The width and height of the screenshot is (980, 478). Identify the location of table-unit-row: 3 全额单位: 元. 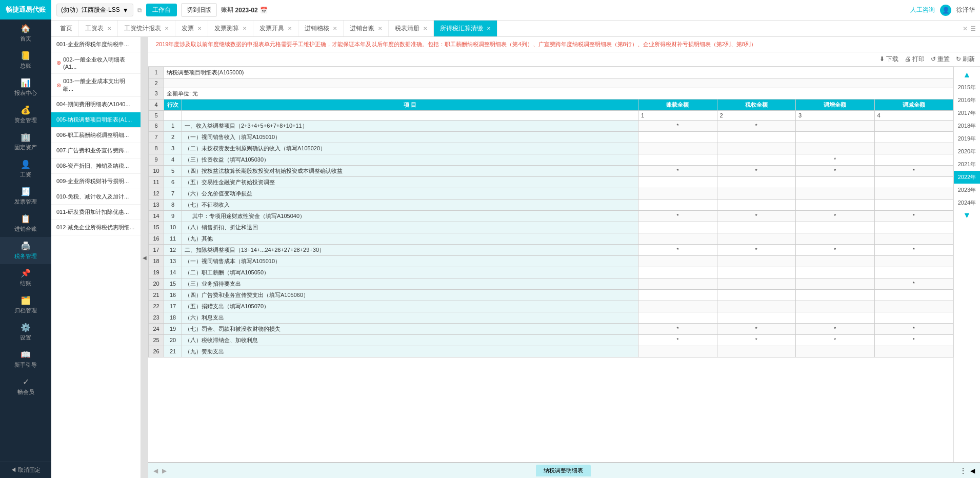
(551, 93).